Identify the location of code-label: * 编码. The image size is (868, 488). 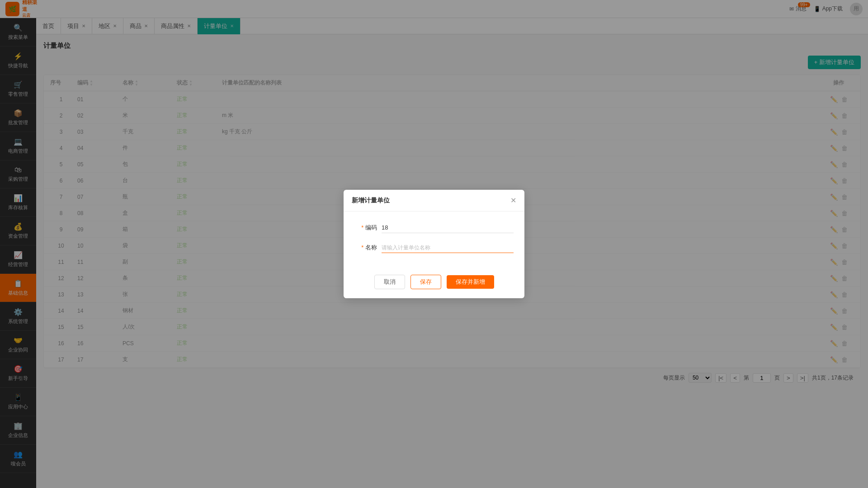
(368, 228).